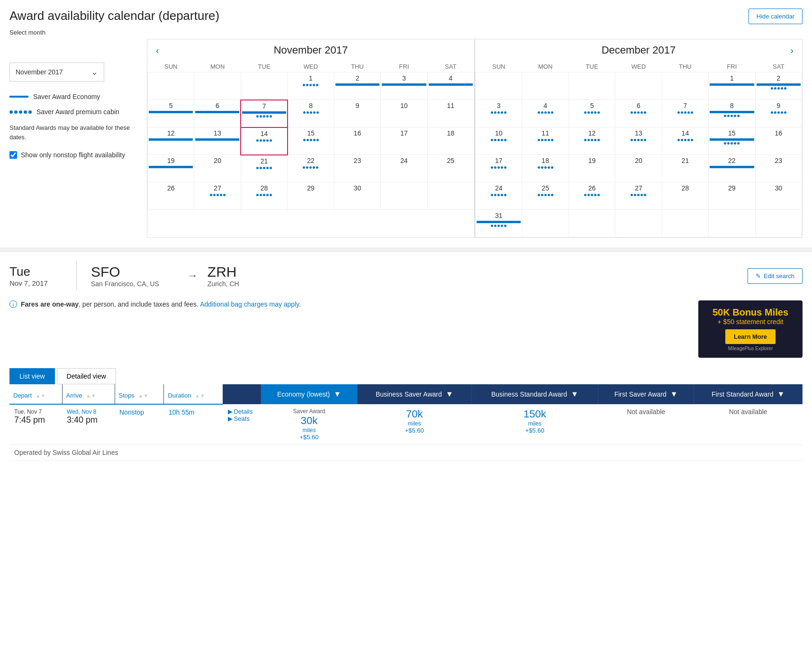 The image size is (812, 670). Describe the element at coordinates (646, 394) in the screenshot. I see `col-first-saver: First Saver Award ▼` at that location.